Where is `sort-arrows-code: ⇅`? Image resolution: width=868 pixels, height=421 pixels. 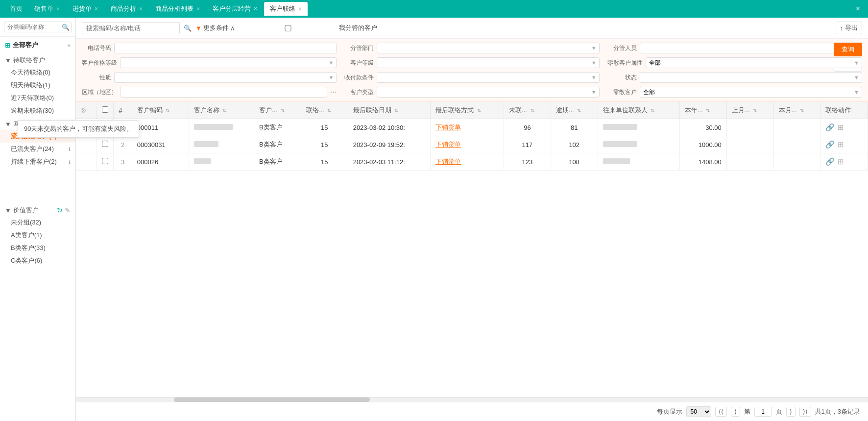 sort-arrows-code: ⇅ is located at coordinates (168, 111).